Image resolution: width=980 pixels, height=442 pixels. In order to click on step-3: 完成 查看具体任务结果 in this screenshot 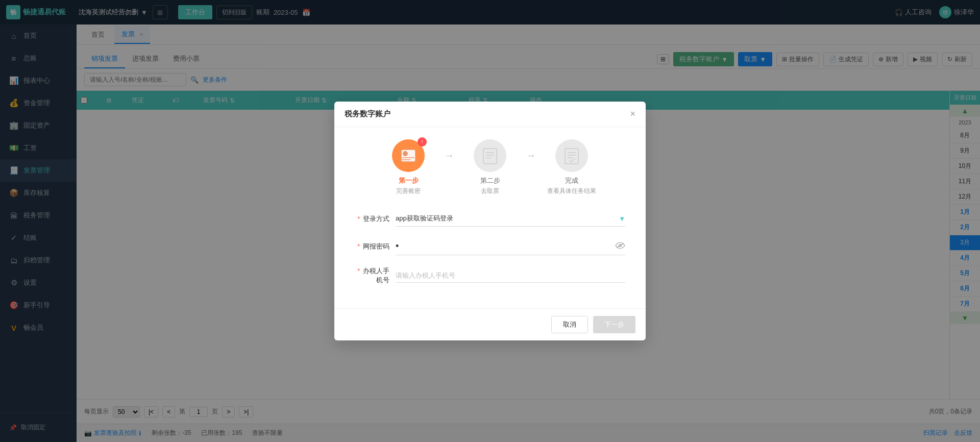, I will do `click(572, 167)`.